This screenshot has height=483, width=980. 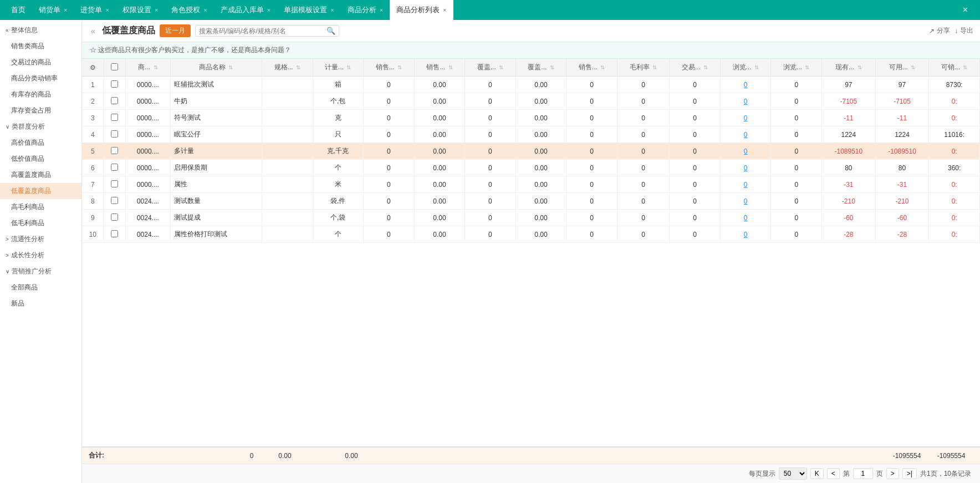 I want to click on col-trade: 交易... ⇅, so click(x=695, y=68).